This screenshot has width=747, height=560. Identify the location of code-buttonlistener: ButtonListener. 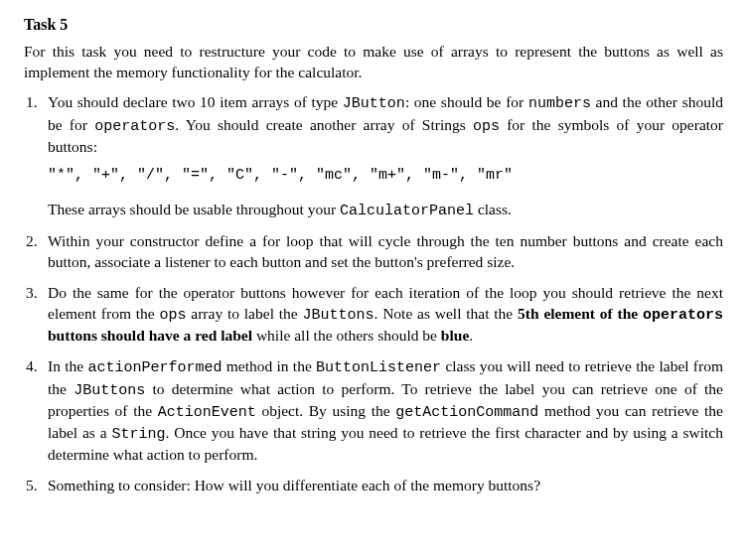
(378, 367).